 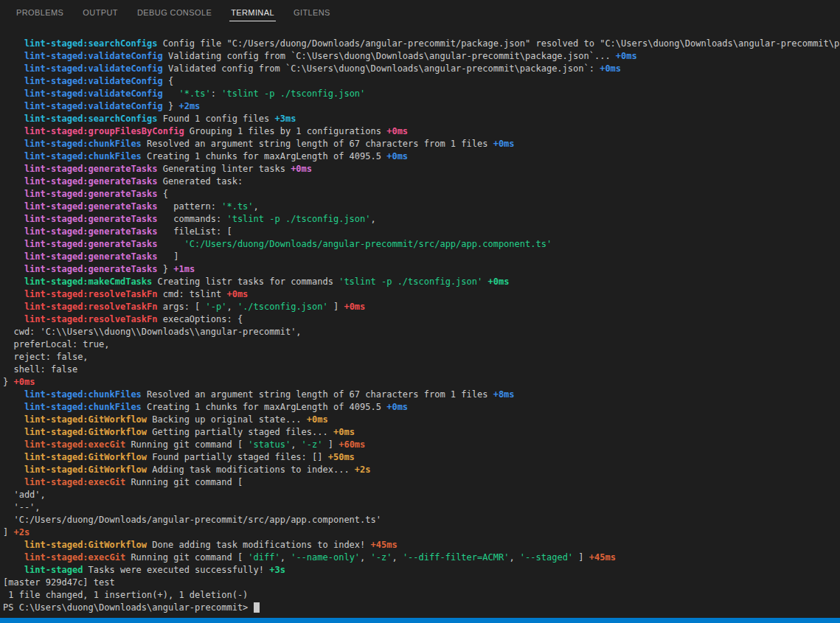 I want to click on terminal-text-segment: cmd: tslint, so click(x=192, y=294).